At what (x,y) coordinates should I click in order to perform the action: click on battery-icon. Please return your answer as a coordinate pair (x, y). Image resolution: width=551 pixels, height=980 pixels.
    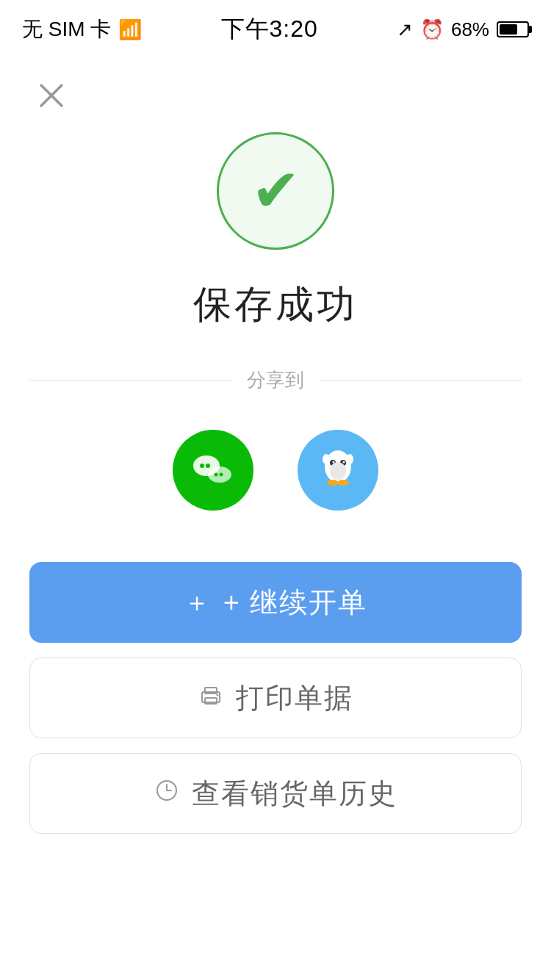
    Looking at the image, I should click on (513, 29).